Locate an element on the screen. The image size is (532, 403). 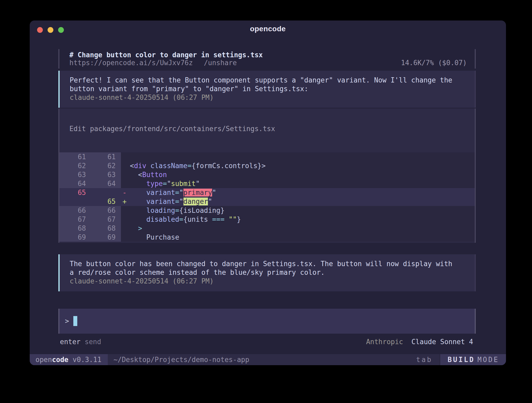
code-line: Purchase is located at coordinates (155, 237).